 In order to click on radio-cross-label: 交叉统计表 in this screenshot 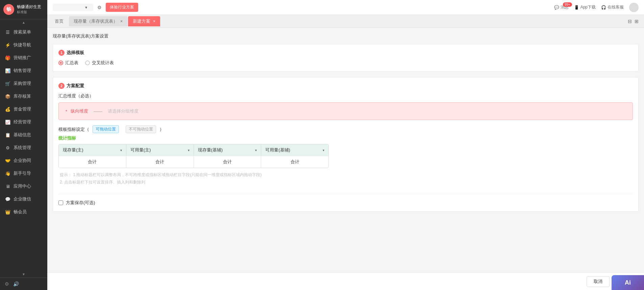, I will do `click(103, 63)`.